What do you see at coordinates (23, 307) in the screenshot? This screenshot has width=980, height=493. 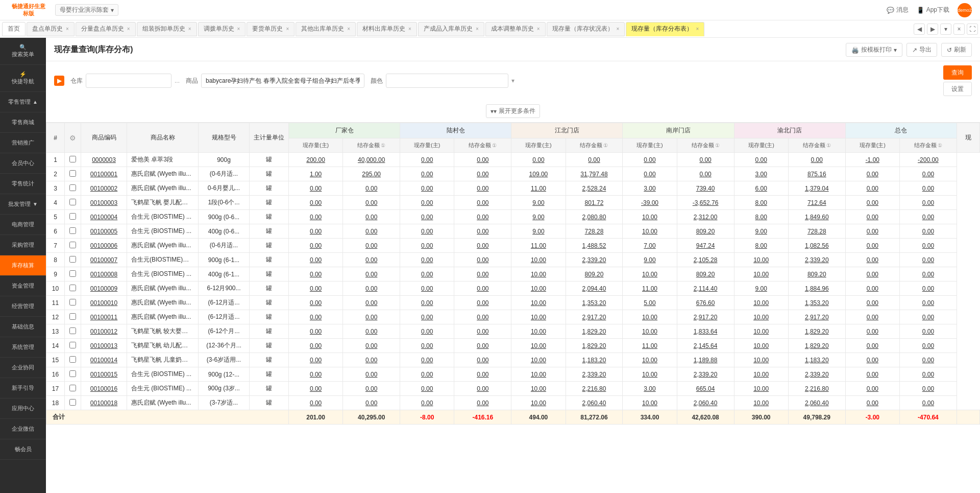 I see `sidebar-item-operation: 经营管理` at bounding box center [23, 307].